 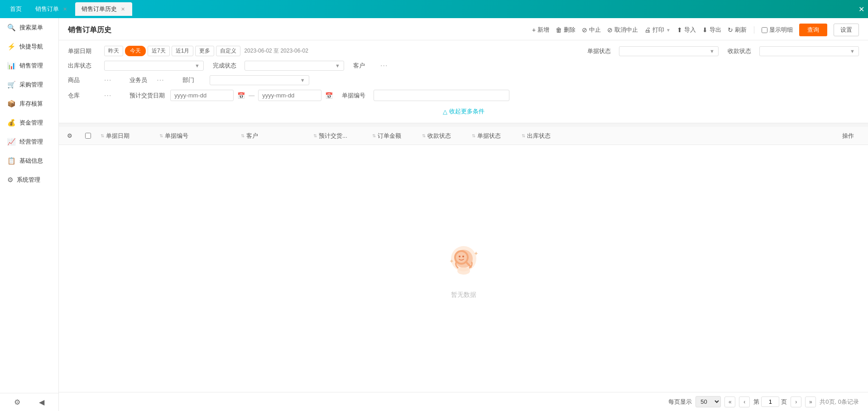 What do you see at coordinates (591, 30) in the screenshot?
I see `stop-button: ⊘ 中止` at bounding box center [591, 30].